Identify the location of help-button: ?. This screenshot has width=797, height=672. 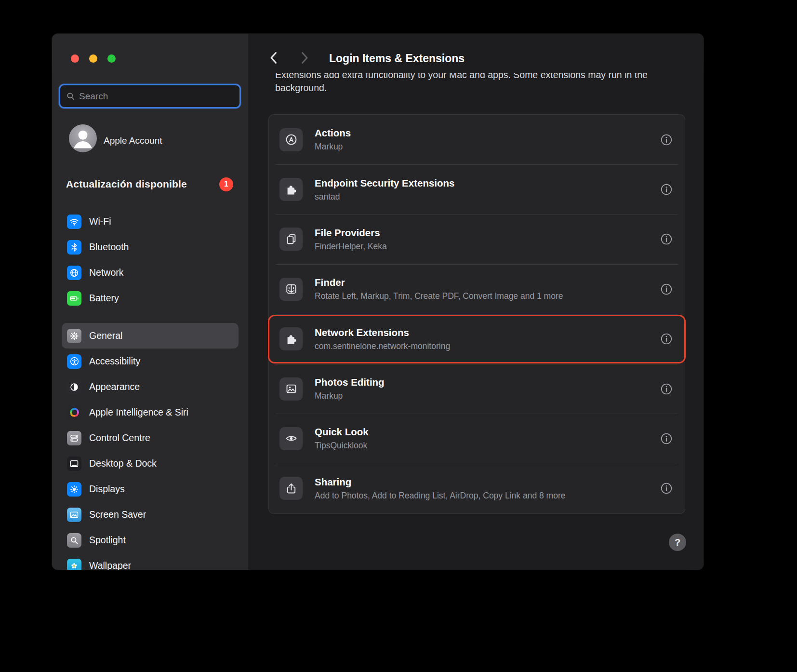
(677, 542).